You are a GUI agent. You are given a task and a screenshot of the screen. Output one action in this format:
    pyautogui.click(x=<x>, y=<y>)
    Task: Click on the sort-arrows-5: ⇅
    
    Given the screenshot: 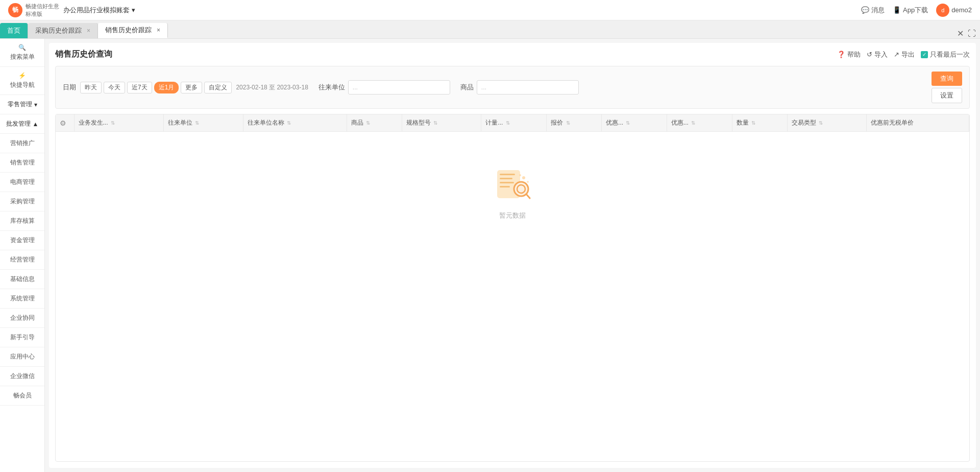 What is the action you would take?
    pyautogui.click(x=435, y=123)
    